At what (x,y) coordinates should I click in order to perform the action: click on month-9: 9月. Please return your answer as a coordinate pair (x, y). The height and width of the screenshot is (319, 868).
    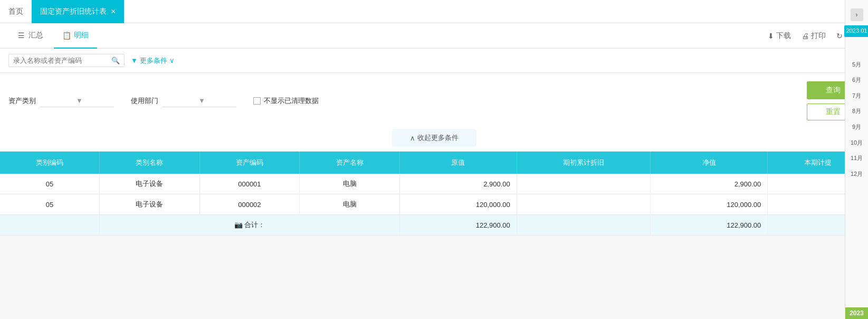
    Looking at the image, I should click on (857, 127).